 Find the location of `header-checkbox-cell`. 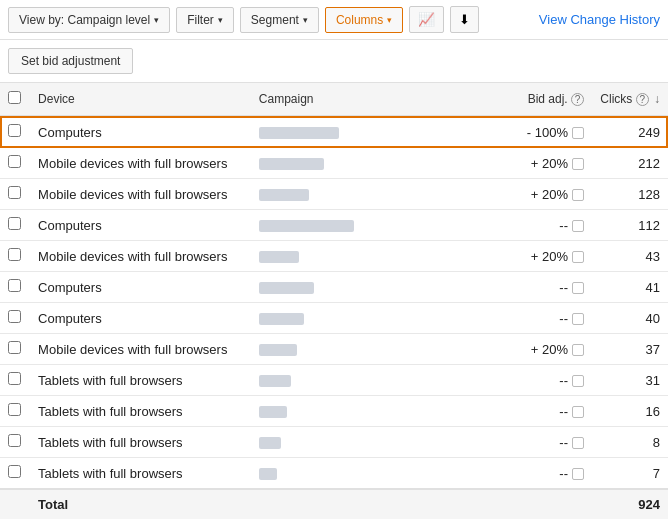

header-checkbox-cell is located at coordinates (15, 100).